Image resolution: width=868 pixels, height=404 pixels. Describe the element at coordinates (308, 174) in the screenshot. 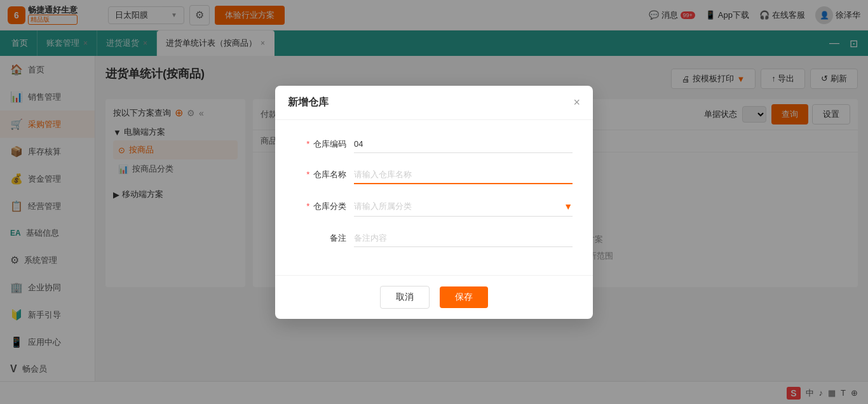

I see `name-required: *` at that location.